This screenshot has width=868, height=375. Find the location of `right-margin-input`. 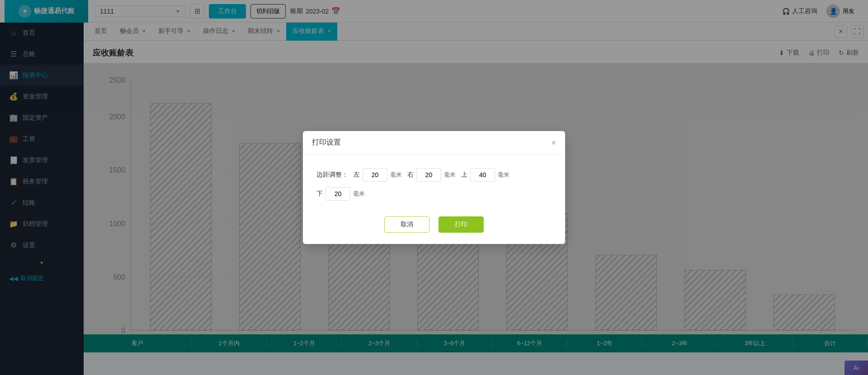

right-margin-input is located at coordinates (429, 175).